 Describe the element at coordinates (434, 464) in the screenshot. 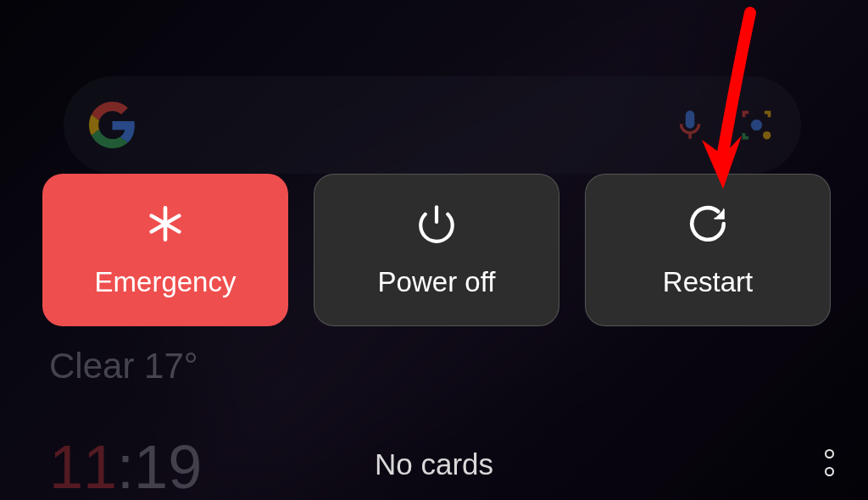

I see `no-cards-label: No cards` at that location.